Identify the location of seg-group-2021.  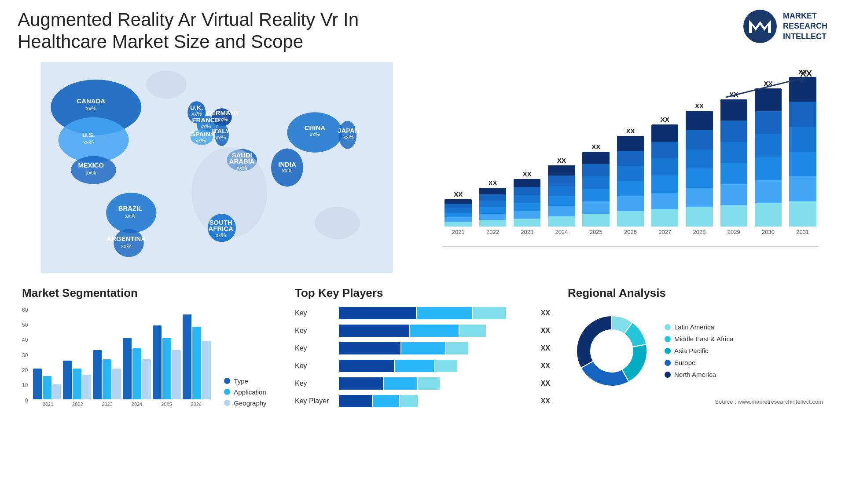
(47, 384).